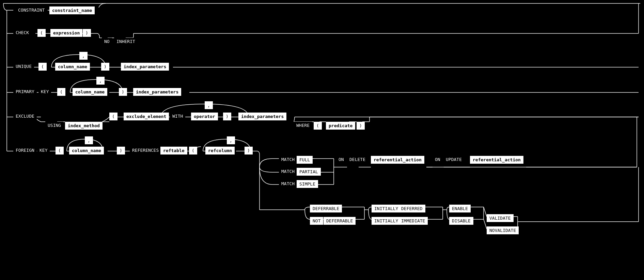 The width and height of the screenshot is (644, 280). Describe the element at coordinates (318, 126) in the screenshot. I see `lparen5-node: (` at that location.